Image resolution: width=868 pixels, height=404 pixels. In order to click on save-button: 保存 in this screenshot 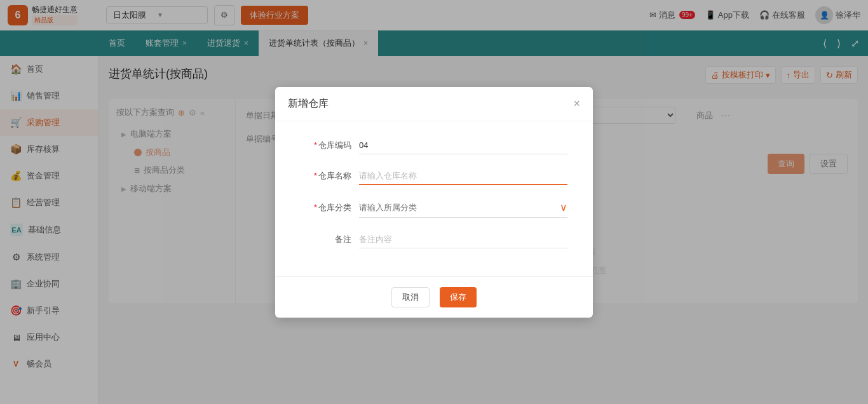, I will do `click(458, 297)`.